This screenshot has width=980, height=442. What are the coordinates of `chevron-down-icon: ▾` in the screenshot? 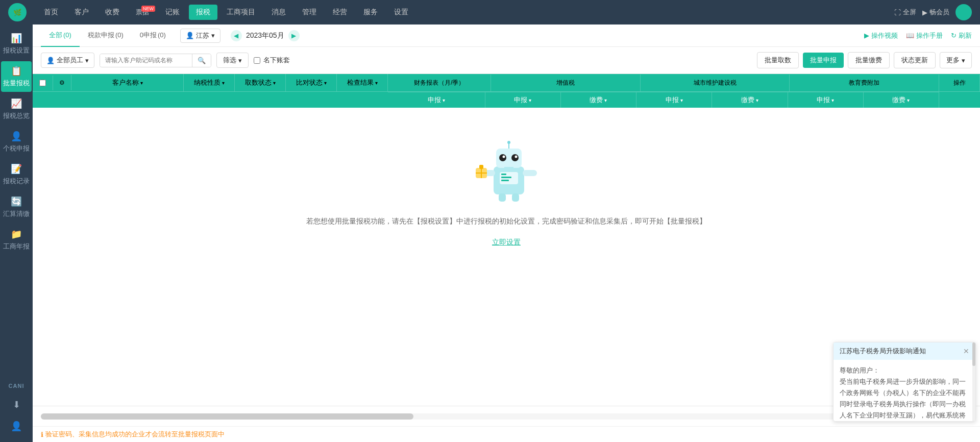 It's located at (240, 60).